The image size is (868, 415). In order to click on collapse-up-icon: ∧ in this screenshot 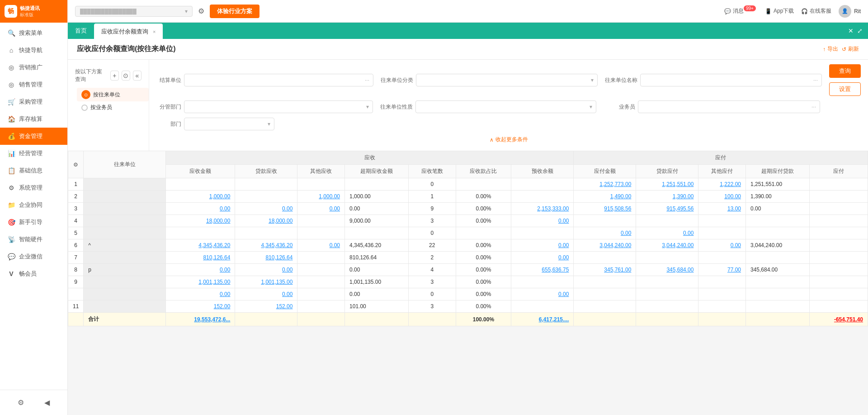, I will do `click(492, 140)`.